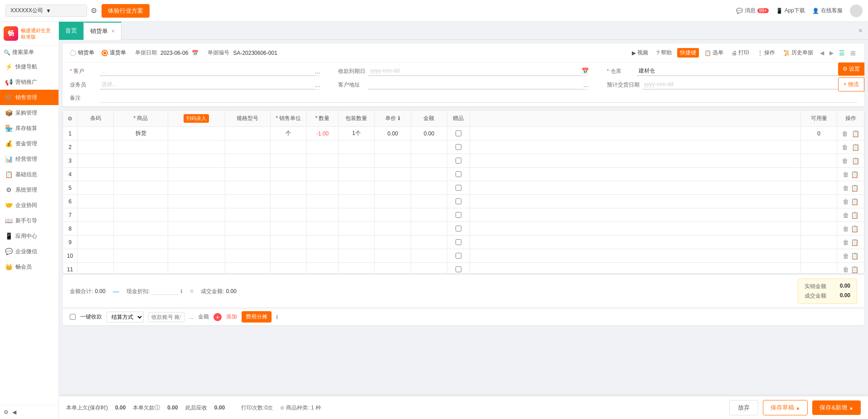 The image size is (868, 419). I want to click on row-qty-1: -1.00, so click(322, 134).